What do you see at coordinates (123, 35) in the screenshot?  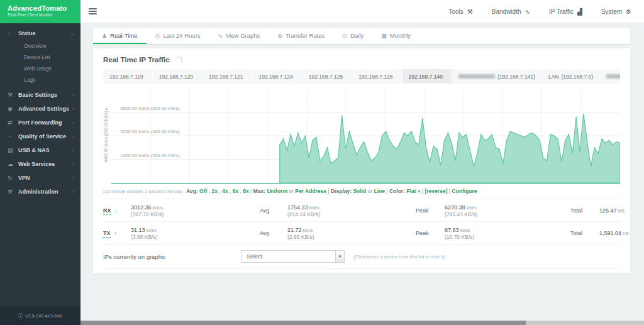 I see `tab-label: Real-Time` at bounding box center [123, 35].